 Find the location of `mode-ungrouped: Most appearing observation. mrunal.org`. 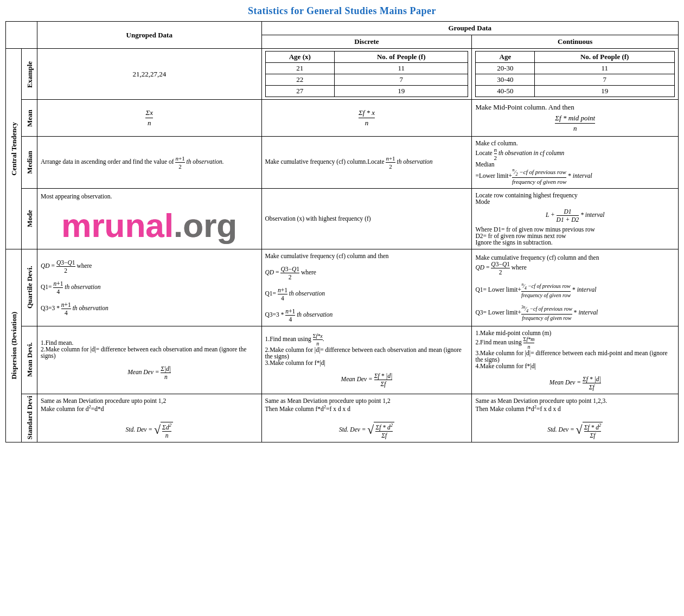

mode-ungrouped: Most appearing observation. mrunal.org is located at coordinates (150, 219).